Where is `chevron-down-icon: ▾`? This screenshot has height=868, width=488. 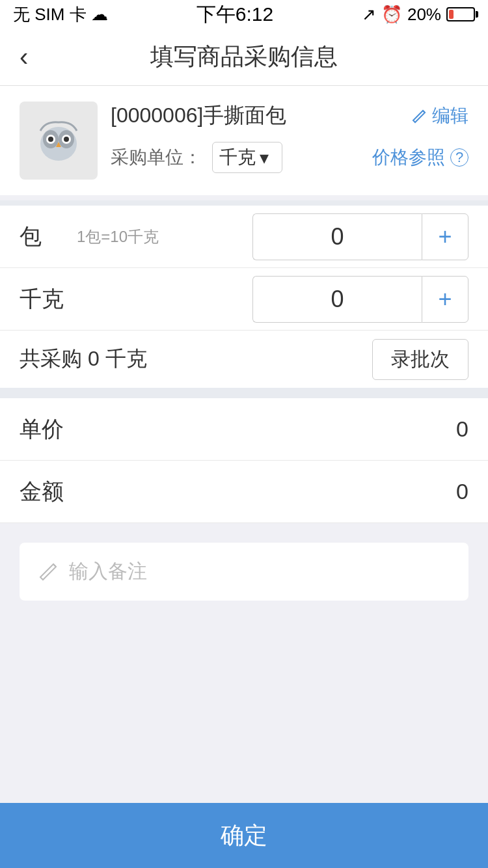
chevron-down-icon: ▾ is located at coordinates (264, 157).